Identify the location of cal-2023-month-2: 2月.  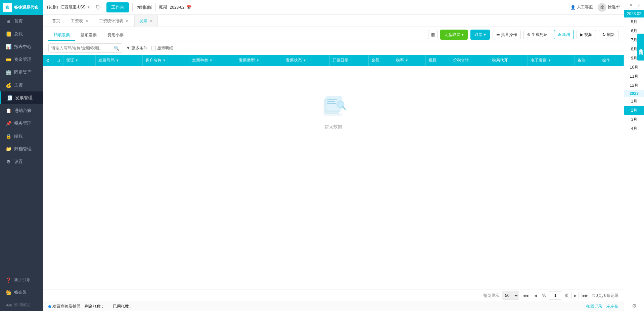
(634, 110).